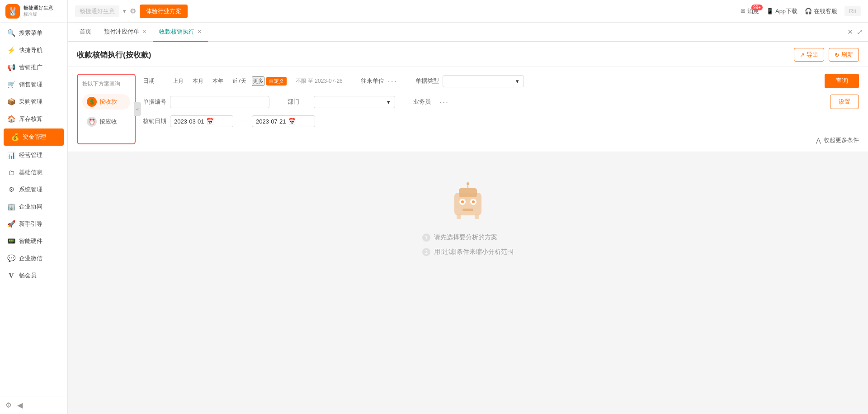 The height and width of the screenshot is (414, 868). What do you see at coordinates (11, 190) in the screenshot?
I see `system-icon: ⚙` at bounding box center [11, 190].